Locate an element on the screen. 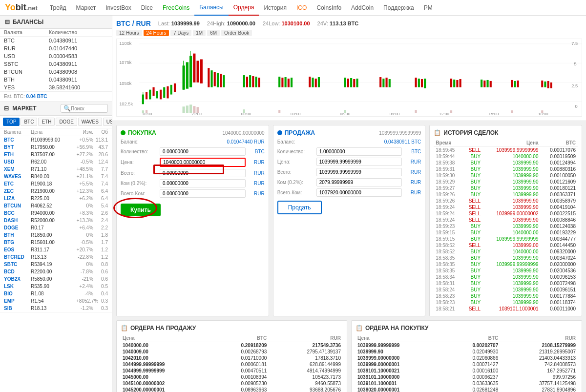 Image resolution: width=586 pixels, height=392 pixels. market-tab-doge: DOGE is located at coordinates (66, 122).